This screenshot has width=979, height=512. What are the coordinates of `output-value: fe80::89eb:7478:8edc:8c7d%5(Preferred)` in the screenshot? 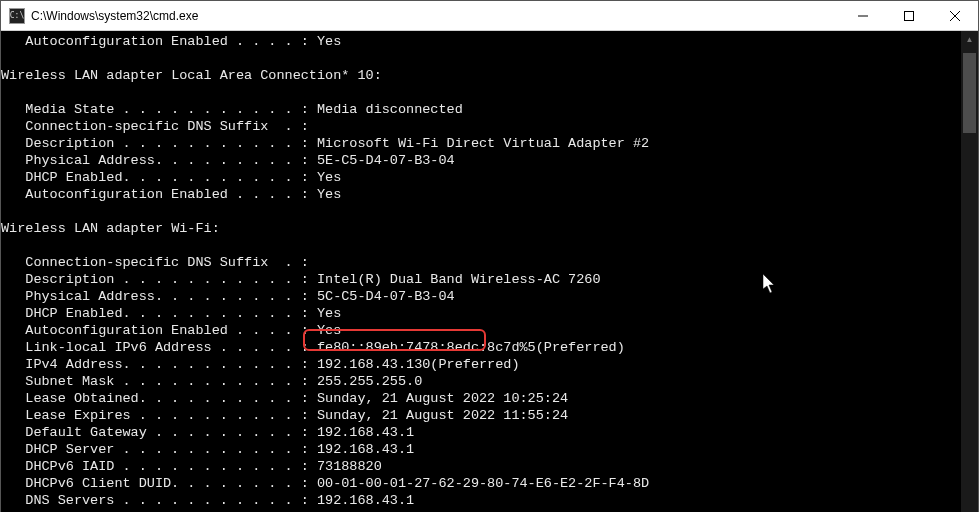 It's located at (471, 348).